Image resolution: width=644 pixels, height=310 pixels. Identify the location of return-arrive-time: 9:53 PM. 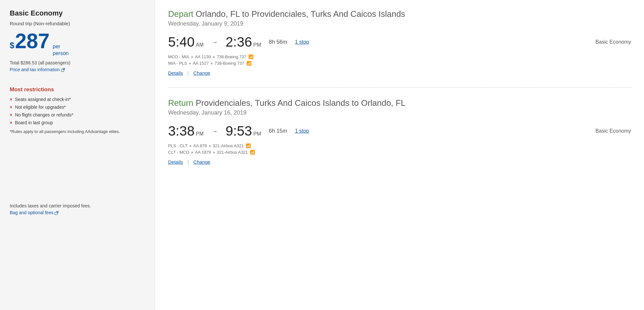
(243, 131).